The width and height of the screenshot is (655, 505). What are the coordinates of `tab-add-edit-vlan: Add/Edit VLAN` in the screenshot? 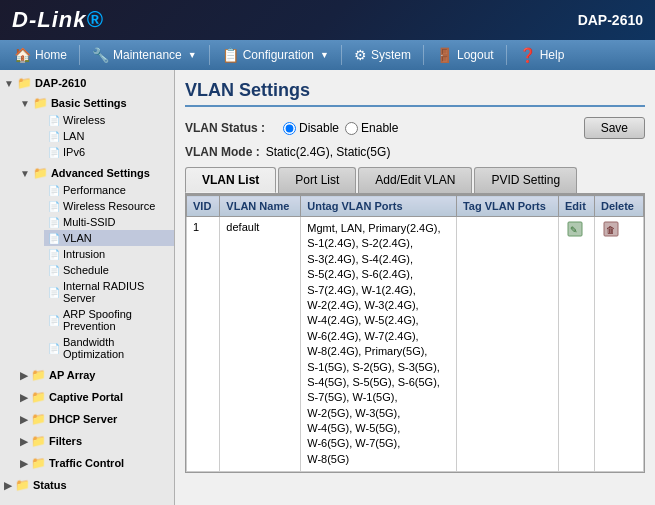 It's located at (415, 180).